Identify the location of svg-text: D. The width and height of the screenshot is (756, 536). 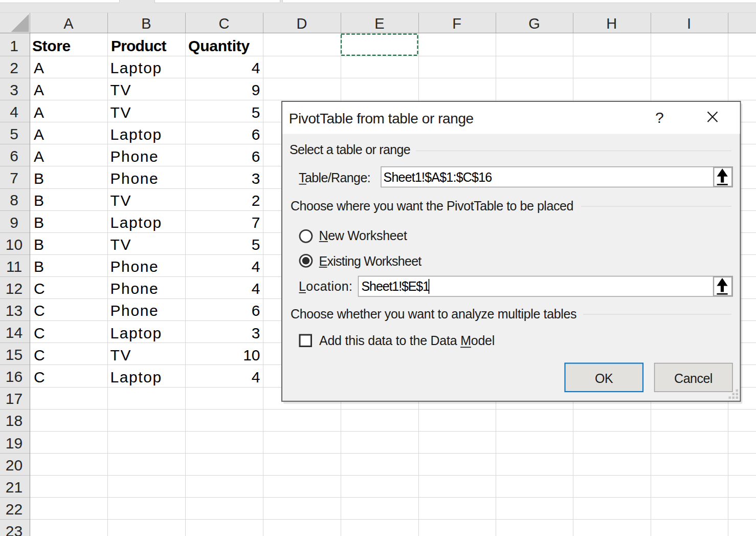
(302, 24).